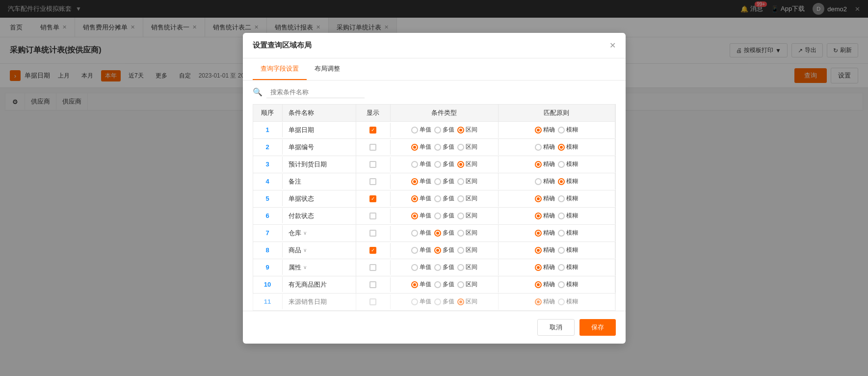 This screenshot has width=868, height=376. What do you see at coordinates (557, 198) in the screenshot?
I see `row-5-match: 精确 模糊` at bounding box center [557, 198].